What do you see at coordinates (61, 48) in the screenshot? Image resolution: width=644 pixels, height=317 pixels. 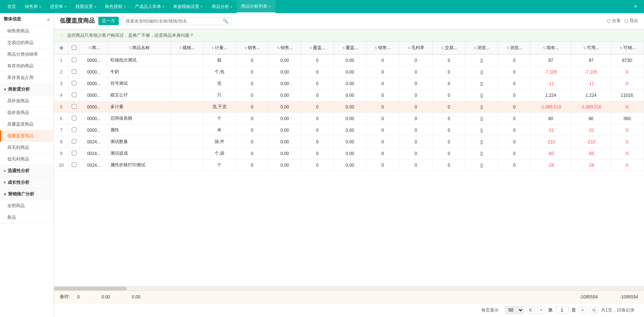 I see `th-settings: ⚙` at bounding box center [61, 48].